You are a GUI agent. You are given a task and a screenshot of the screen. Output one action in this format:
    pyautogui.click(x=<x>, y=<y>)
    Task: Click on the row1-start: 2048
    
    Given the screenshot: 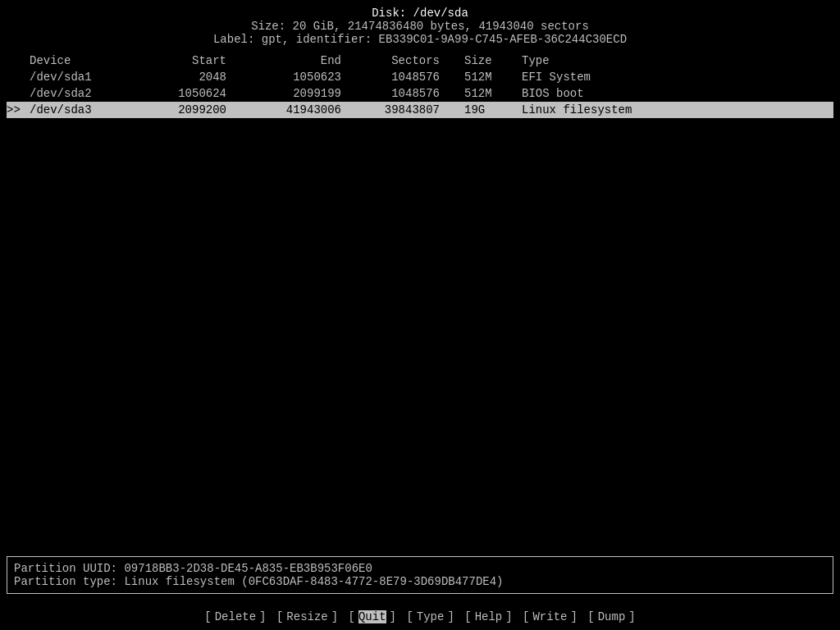 What is the action you would take?
    pyautogui.click(x=185, y=77)
    